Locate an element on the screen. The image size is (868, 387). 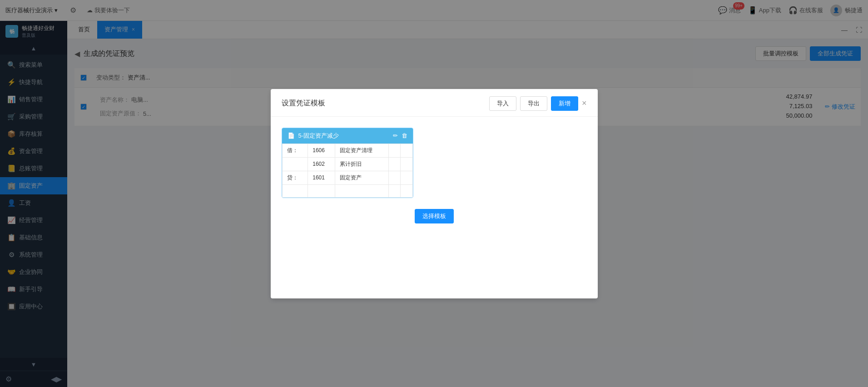
modal-close-button: × is located at coordinates (584, 104).